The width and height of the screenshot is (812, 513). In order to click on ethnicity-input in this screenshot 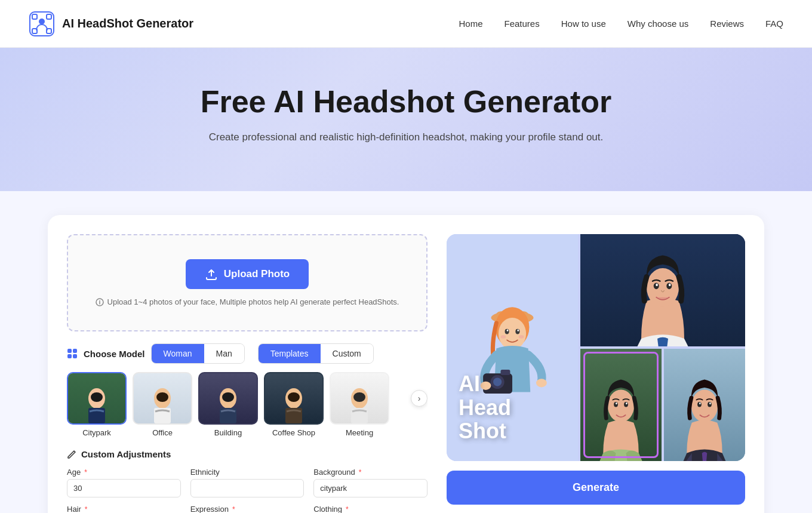, I will do `click(247, 489)`.